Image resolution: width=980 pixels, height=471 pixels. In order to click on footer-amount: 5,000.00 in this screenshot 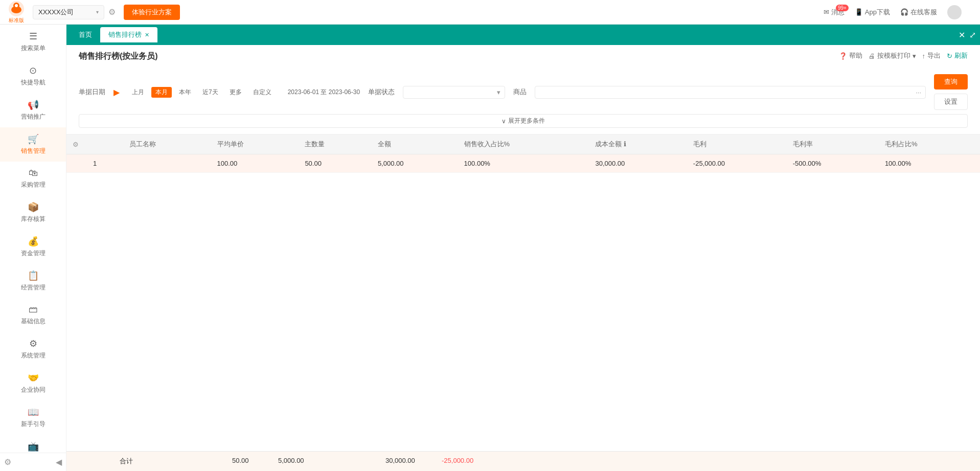, I will do `click(298, 461)`.